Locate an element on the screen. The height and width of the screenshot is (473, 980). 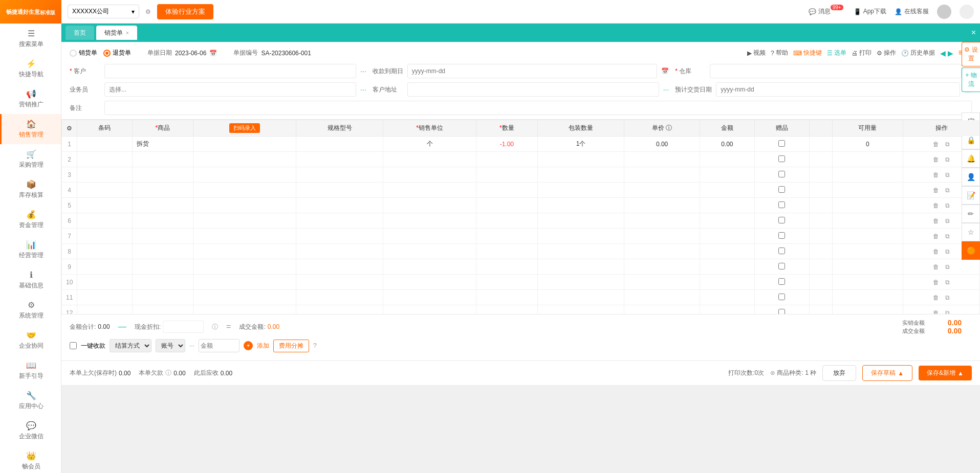
payment-method-select: 结算方式 is located at coordinates (130, 346).